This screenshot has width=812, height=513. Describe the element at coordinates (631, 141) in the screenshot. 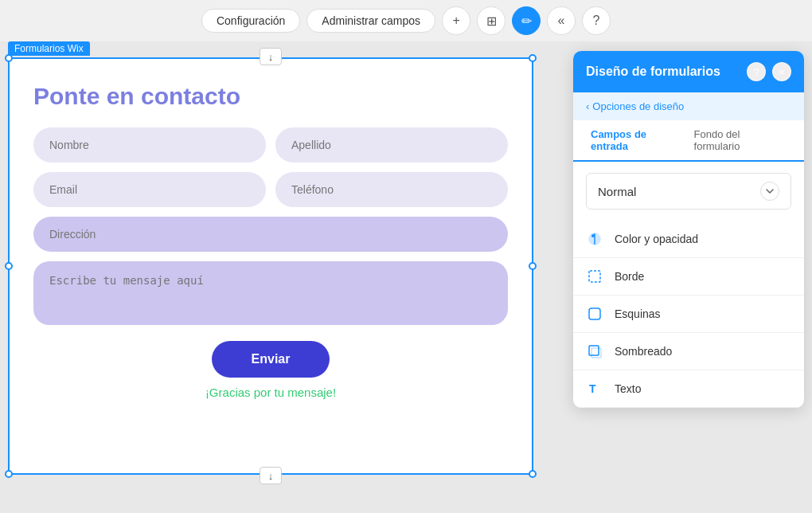

I see `tab-campos-entrada: Campos de entrada` at that location.